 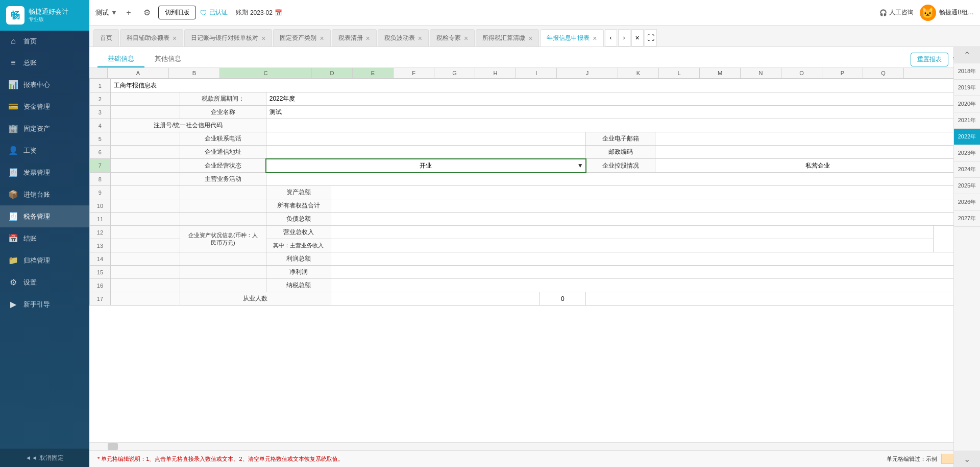 I want to click on main-revenue-label: 其中：主营业务收入, so click(x=298, y=246).